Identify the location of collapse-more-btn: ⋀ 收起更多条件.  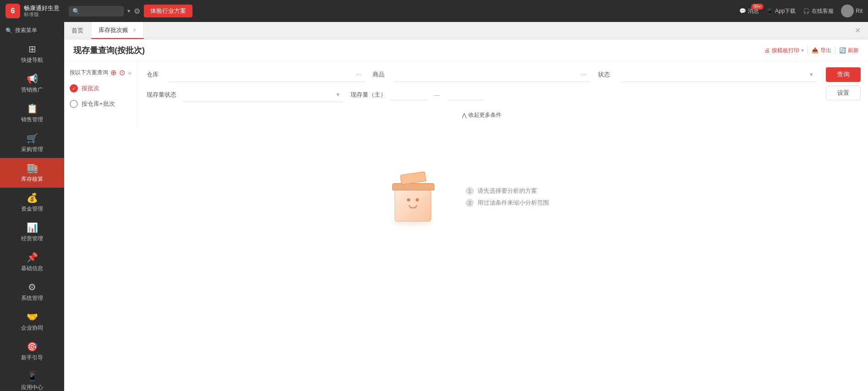
(482, 115).